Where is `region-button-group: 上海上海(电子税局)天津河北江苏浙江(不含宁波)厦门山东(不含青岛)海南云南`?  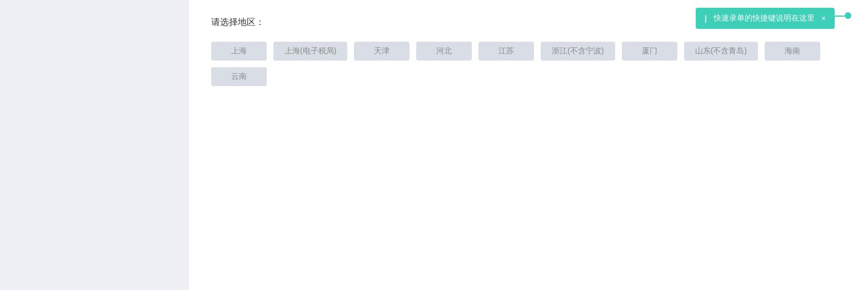 region-button-group: 上海上海(电子税局)天津河北江苏浙江(不含宁波)厦门山东(不含青岛)海南云南 is located at coordinates (528, 64).